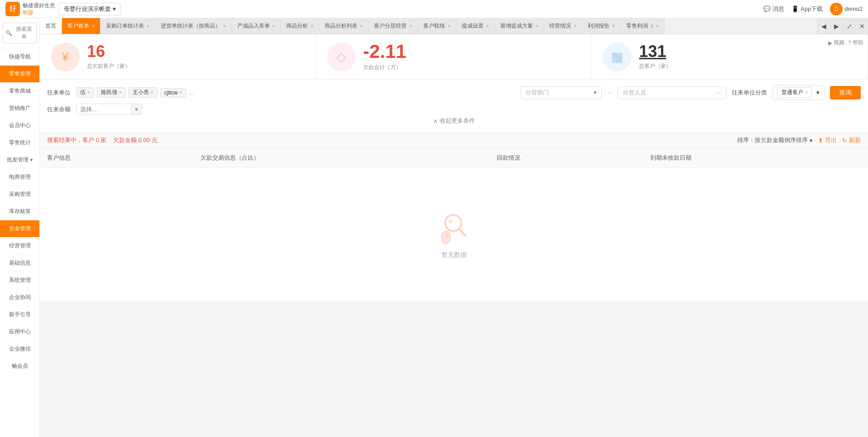 This screenshot has width=868, height=437. What do you see at coordinates (846, 9) in the screenshot?
I see `user-menu: D demo2` at bounding box center [846, 9].